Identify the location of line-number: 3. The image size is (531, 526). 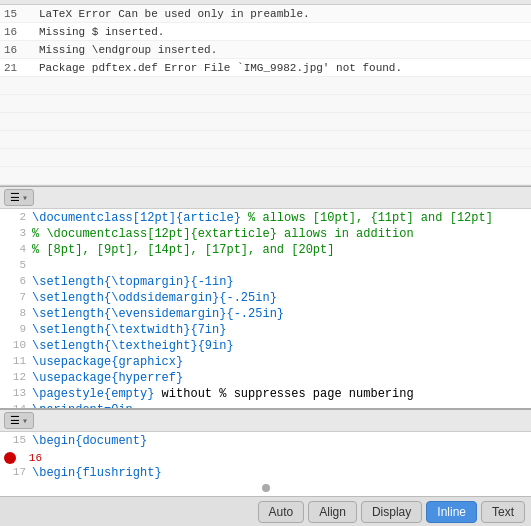
(18, 235).